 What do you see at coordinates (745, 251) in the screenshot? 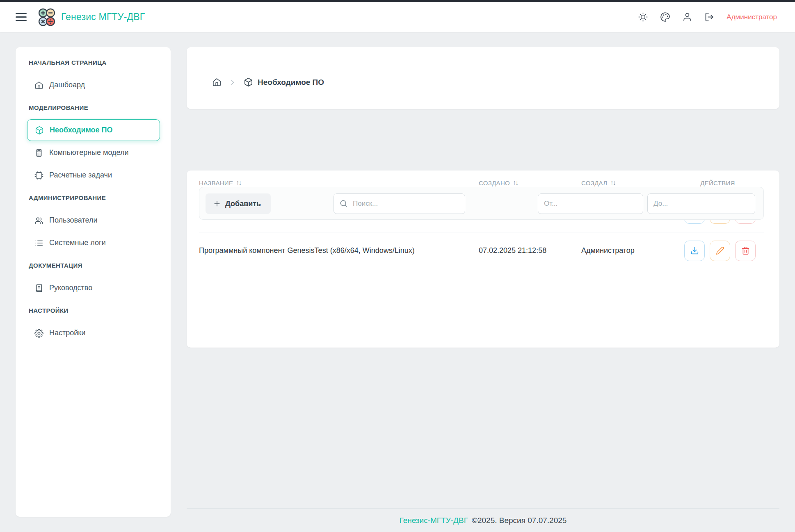
I see `delete-button` at bounding box center [745, 251].